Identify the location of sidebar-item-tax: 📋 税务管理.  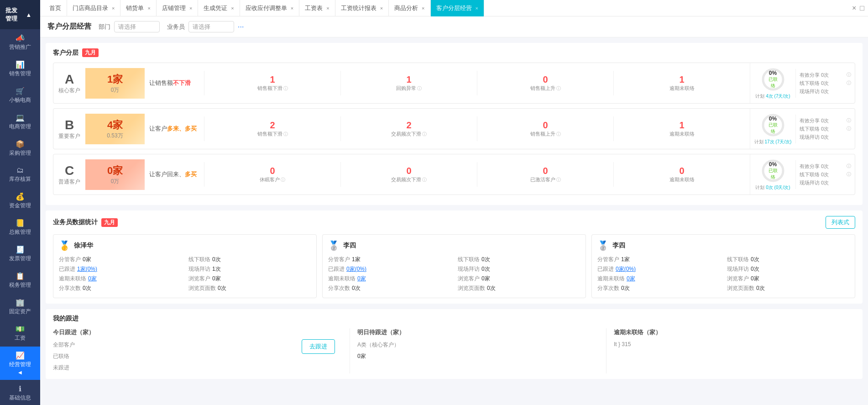
(20, 280).